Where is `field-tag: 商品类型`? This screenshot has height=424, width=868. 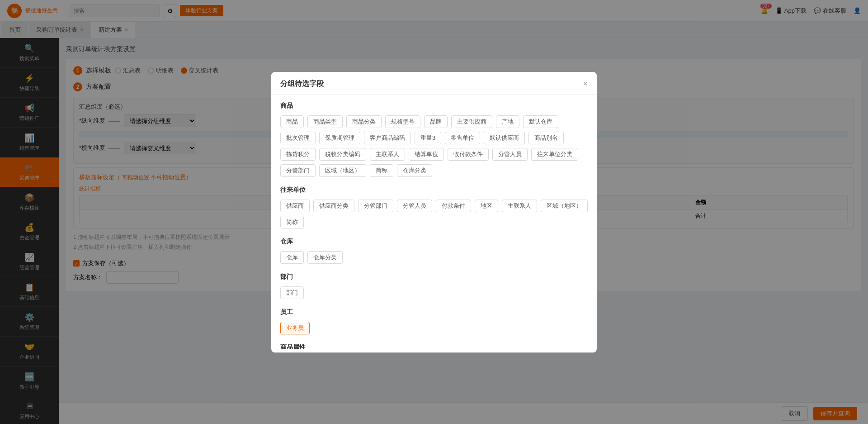 field-tag: 商品类型 is located at coordinates (325, 122).